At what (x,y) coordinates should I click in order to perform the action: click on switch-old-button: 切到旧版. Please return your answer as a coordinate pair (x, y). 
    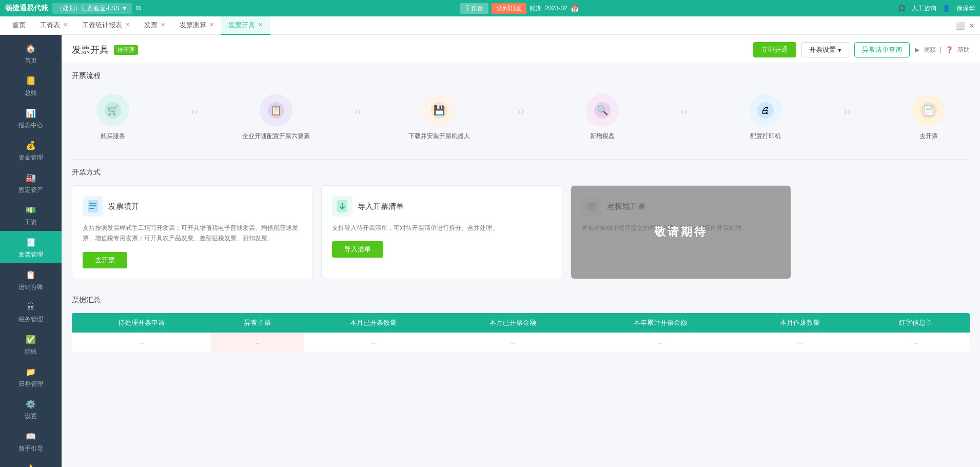
    Looking at the image, I should click on (509, 8).